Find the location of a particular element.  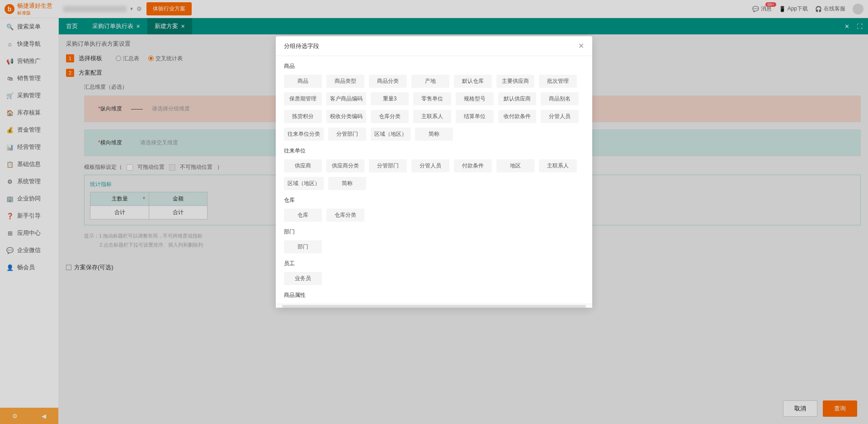

field-group-2: 仓库仓库仓库分类 is located at coordinates (434, 209).